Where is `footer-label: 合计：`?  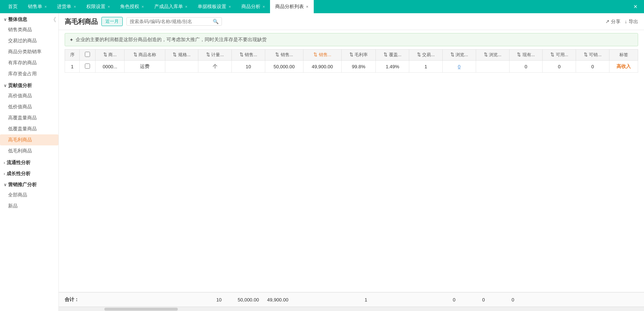 footer-label: 合计： is located at coordinates (76, 300).